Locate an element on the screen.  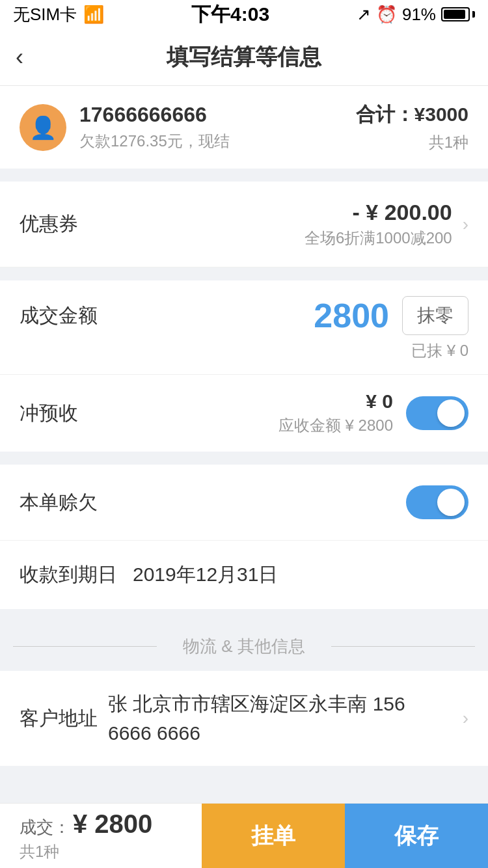
battery-percent: 91% is located at coordinates (419, 14).